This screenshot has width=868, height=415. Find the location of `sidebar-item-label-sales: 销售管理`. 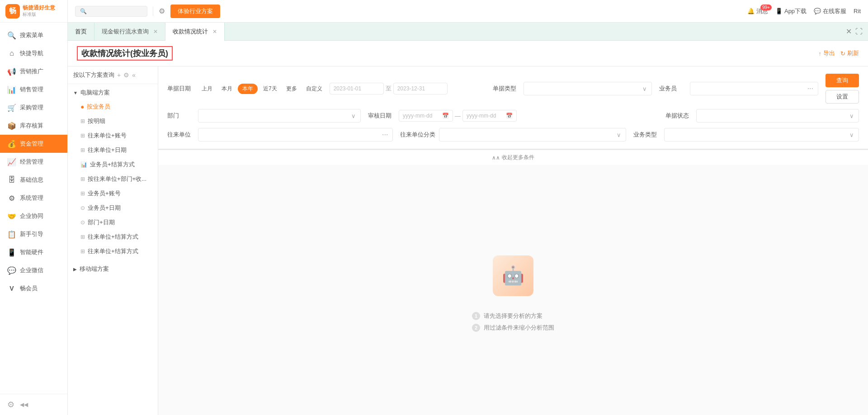

sidebar-item-label-sales: 销售管理 is located at coordinates (32, 90).